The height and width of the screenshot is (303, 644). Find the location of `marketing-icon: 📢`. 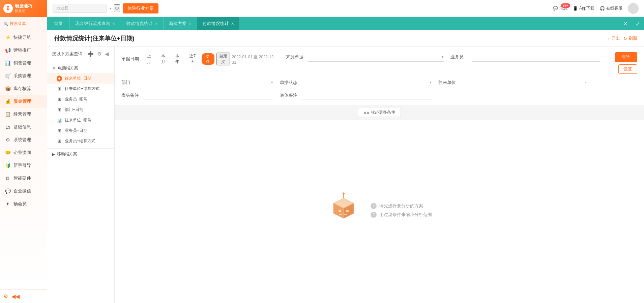

marketing-icon: 📢 is located at coordinates (8, 50).